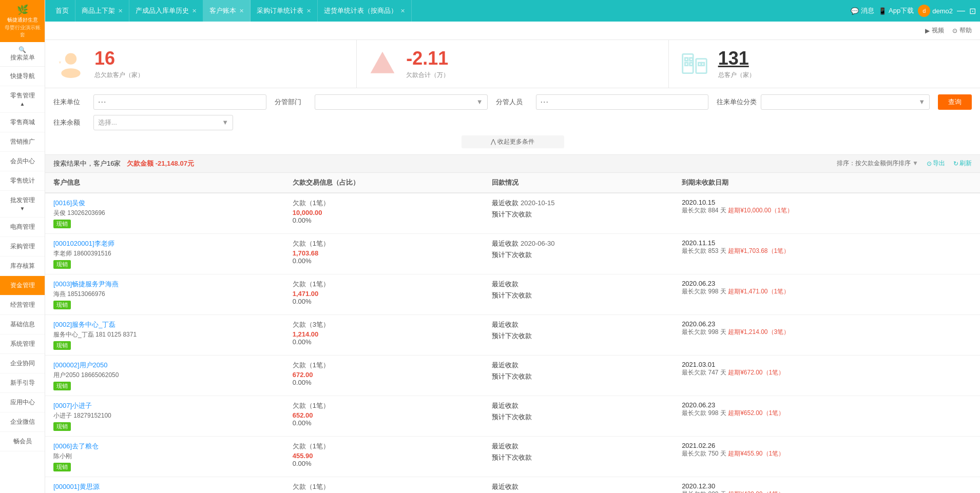  Describe the element at coordinates (938, 31) in the screenshot. I see `video-label: 视频` at that location.